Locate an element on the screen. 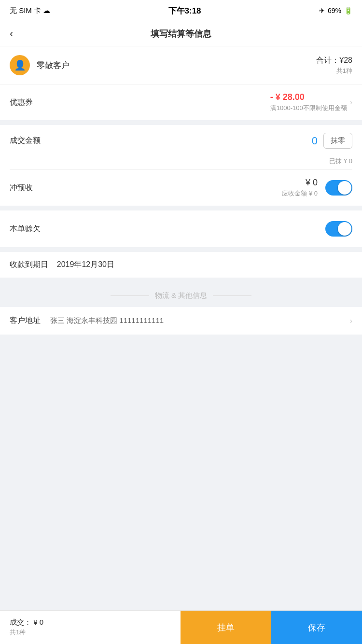 Image resolution: width=362 pixels, height=644 pixels. bottom-count: 共1种 is located at coordinates (90, 632).